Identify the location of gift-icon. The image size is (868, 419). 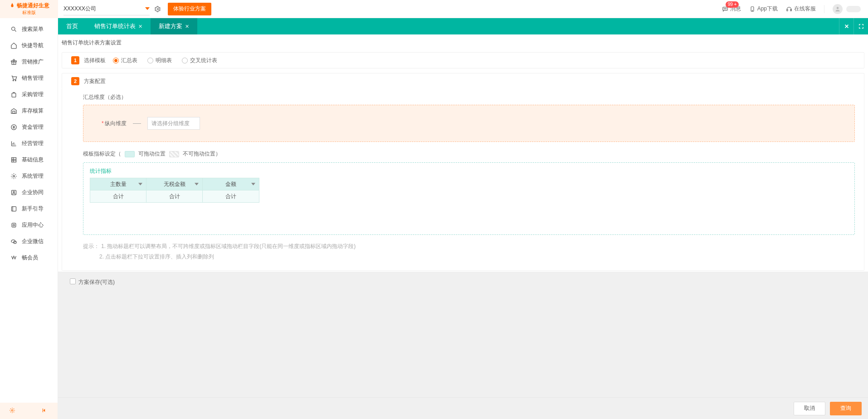
(14, 62).